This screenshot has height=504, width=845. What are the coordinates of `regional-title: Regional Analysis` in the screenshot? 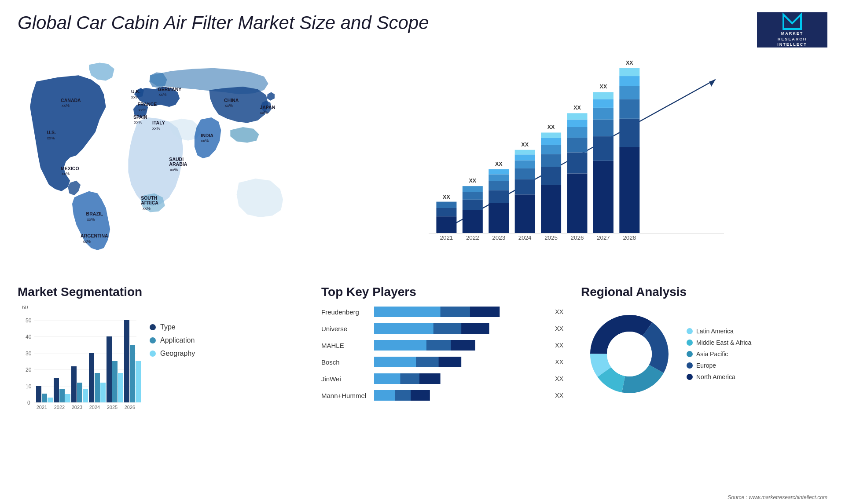 It's located at (702, 292).